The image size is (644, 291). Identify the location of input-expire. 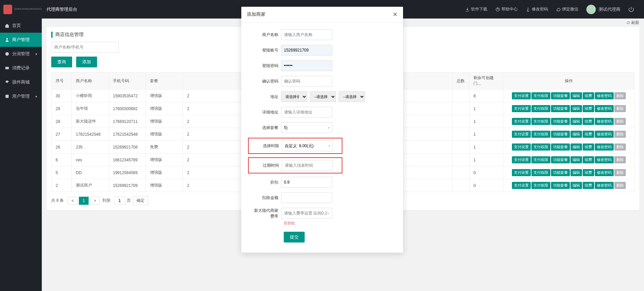
(307, 165).